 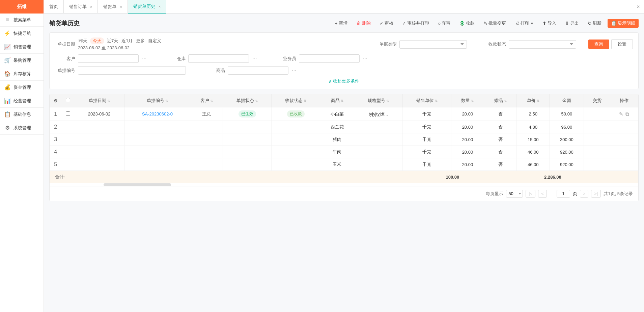 What do you see at coordinates (468, 152) in the screenshot?
I see `row-qty-3: 20.00` at bounding box center [468, 152].